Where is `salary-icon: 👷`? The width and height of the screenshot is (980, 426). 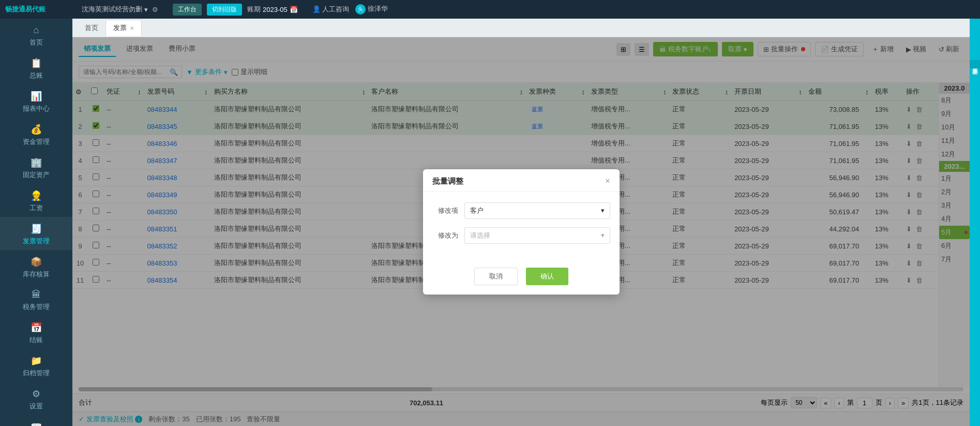 salary-icon: 👷 is located at coordinates (36, 196).